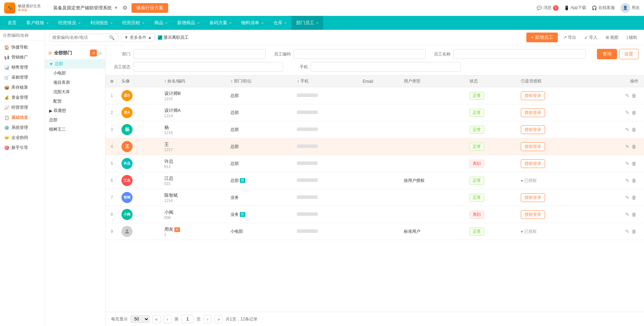 The image size is (644, 326). I want to click on gear-icon: ⚙, so click(125, 8).